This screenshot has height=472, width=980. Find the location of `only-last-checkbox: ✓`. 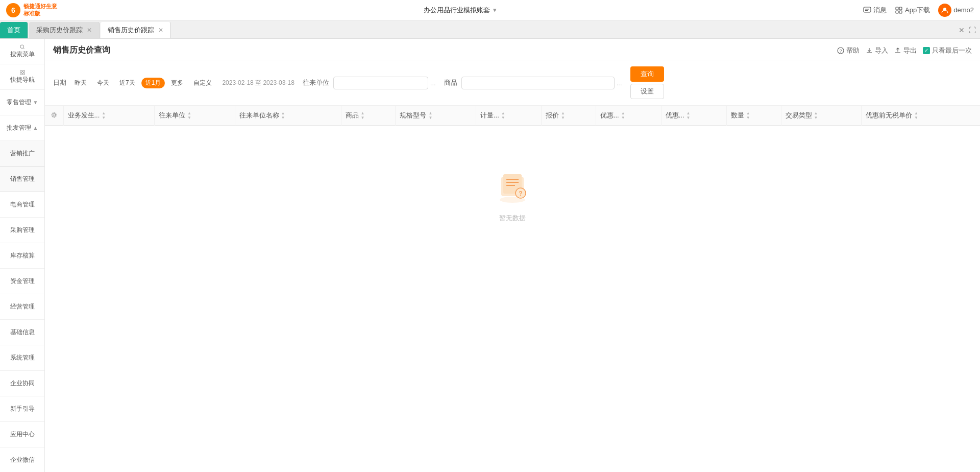

only-last-checkbox: ✓ is located at coordinates (926, 51).